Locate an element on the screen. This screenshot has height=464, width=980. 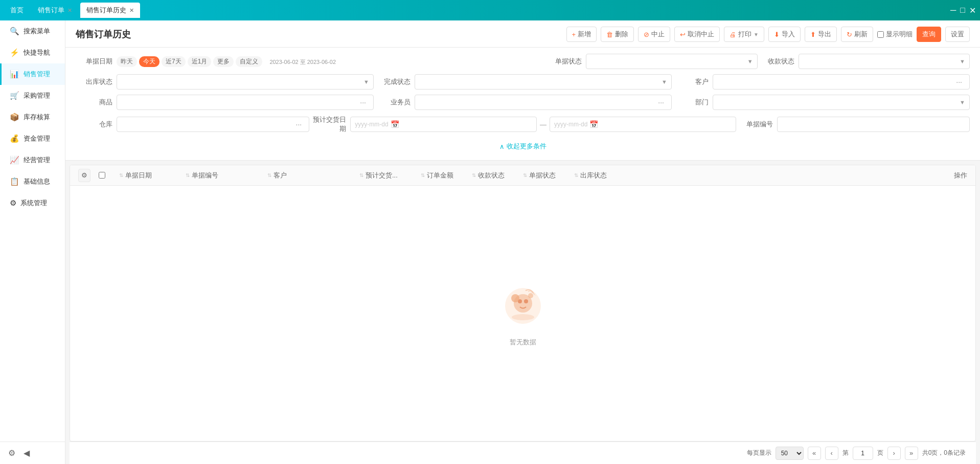
sidebar-item-finance: 💰 资金管理 is located at coordinates (33, 139).